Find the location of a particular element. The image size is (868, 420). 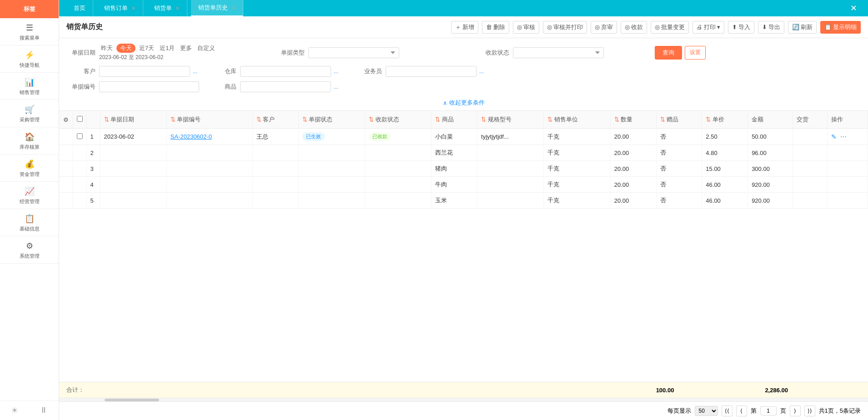

tab-bar: 首页 销售订单 ✕ 销货单 ✕ 销货单历史 ✕ ✕ is located at coordinates (464, 8).